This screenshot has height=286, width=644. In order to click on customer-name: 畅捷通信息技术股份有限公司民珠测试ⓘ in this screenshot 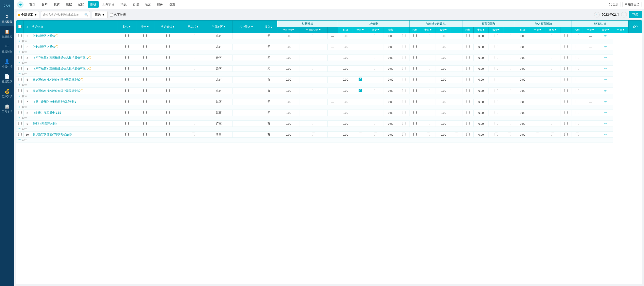, I will do `click(74, 80)`.